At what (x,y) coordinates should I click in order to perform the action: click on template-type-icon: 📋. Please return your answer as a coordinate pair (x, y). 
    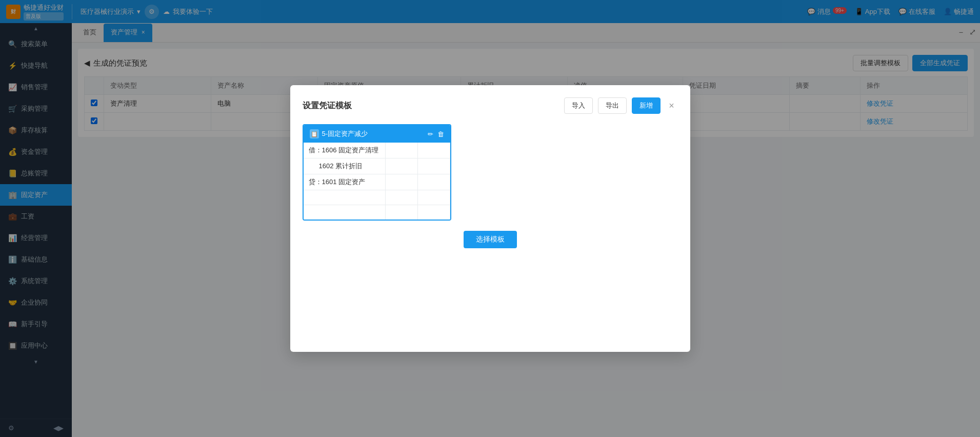
    Looking at the image, I should click on (314, 134).